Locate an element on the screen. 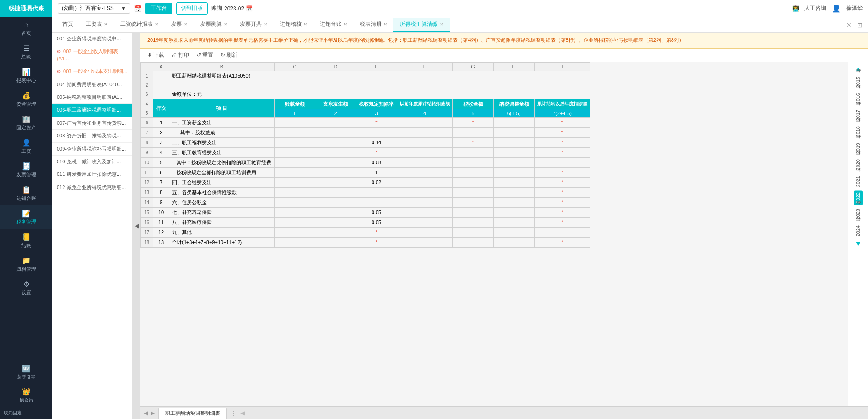 The width and height of the screenshot is (868, 419). cell-7e is located at coordinates (377, 132).